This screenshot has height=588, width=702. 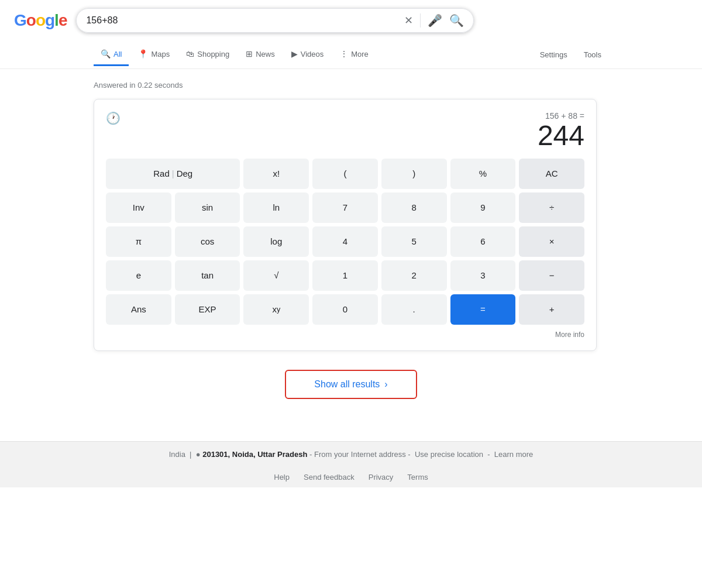 I want to click on answered-text: Answered in 0.22 seconds, so click(x=351, y=85).